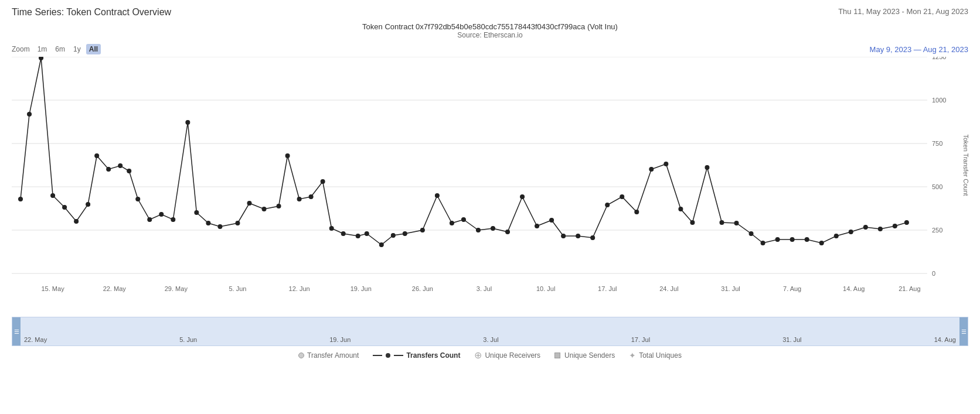 The height and width of the screenshot is (414, 980). Describe the element at coordinates (484, 289) in the screenshot. I see `svg-text: 3. Jul` at that location.